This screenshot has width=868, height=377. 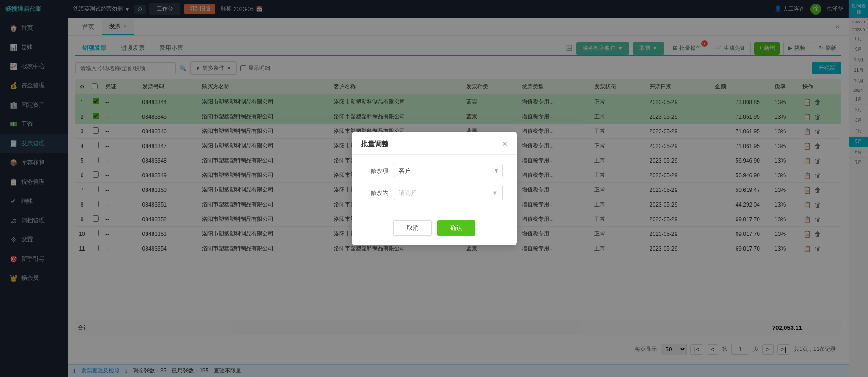 I want to click on batch-adjust-modal: 批量调整 × 修改项 客户 购买方 ▼ 修改为 请选择 ▼, so click(x=434, y=189).